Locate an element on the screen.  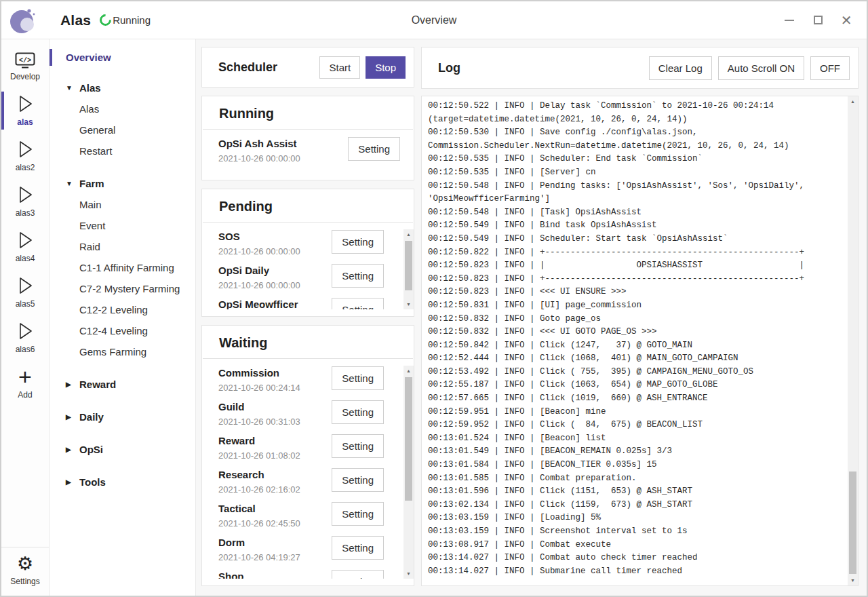
nav-item: ▶ Tools is located at coordinates (122, 482).